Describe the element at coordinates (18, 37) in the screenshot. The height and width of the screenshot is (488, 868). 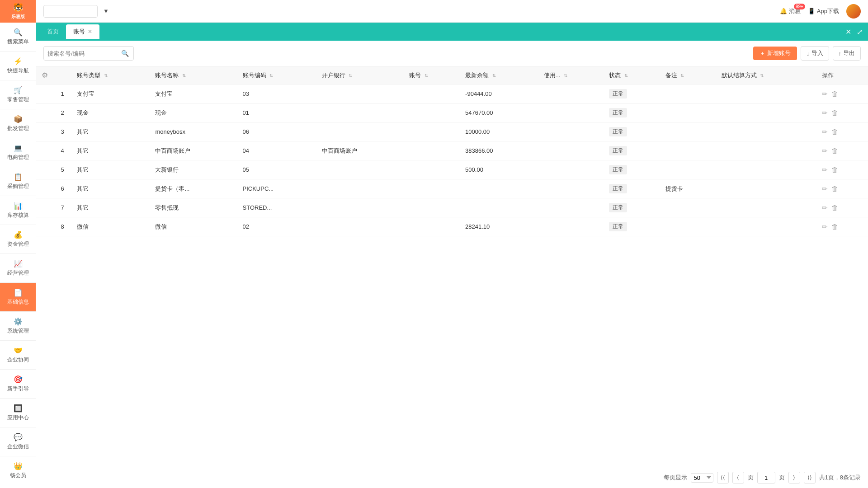
I see `sidebar-item-search-menu: 🔍 搜索菜单` at that location.